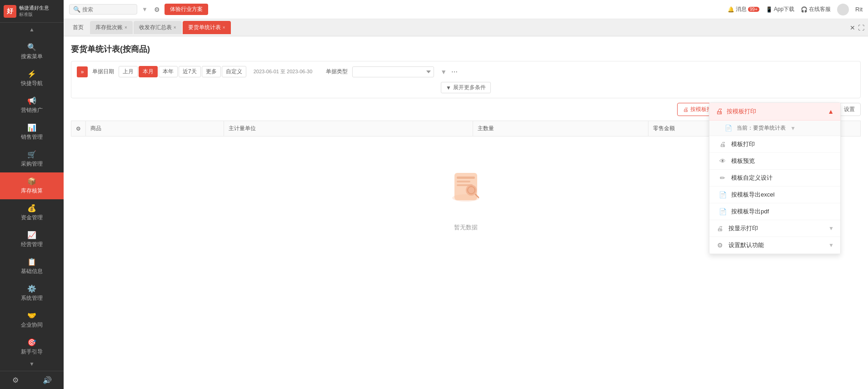  Describe the element at coordinates (349, 129) in the screenshot. I see `table-col-unit: 主计量单位` at that location.